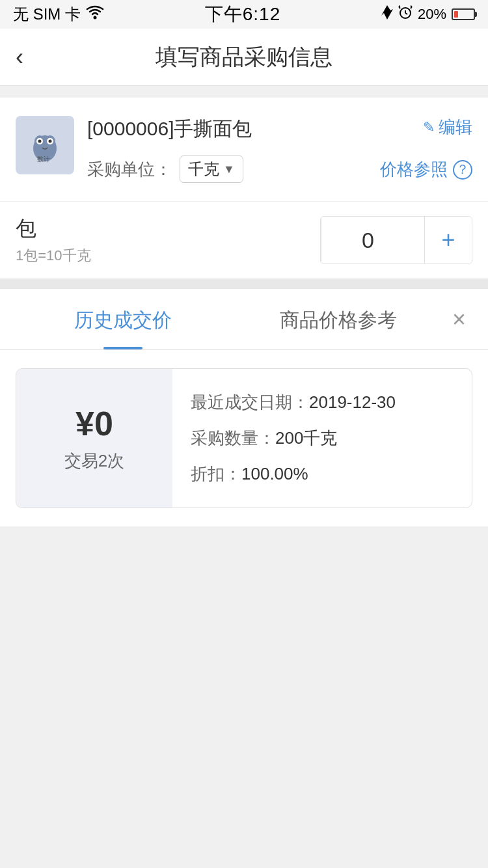  I want to click on trade-discount-value: 100.00%, so click(275, 474).